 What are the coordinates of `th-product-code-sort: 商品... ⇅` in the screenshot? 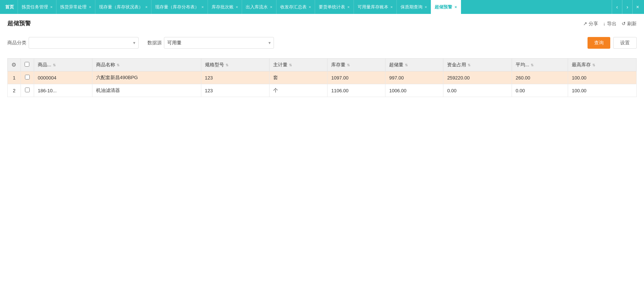 It's located at (63, 65).